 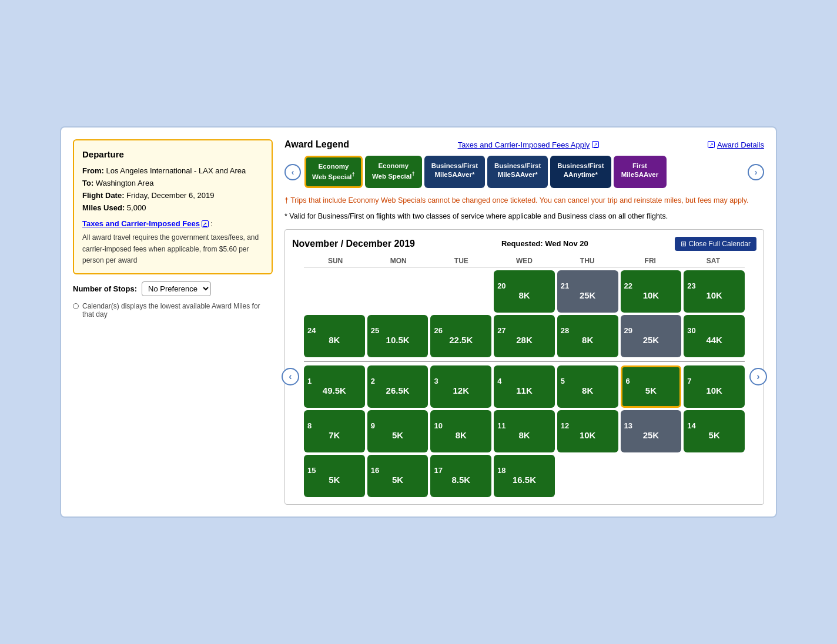 What do you see at coordinates (173, 208) in the screenshot?
I see `miles-used-row: Miles Used: 5,000` at bounding box center [173, 208].